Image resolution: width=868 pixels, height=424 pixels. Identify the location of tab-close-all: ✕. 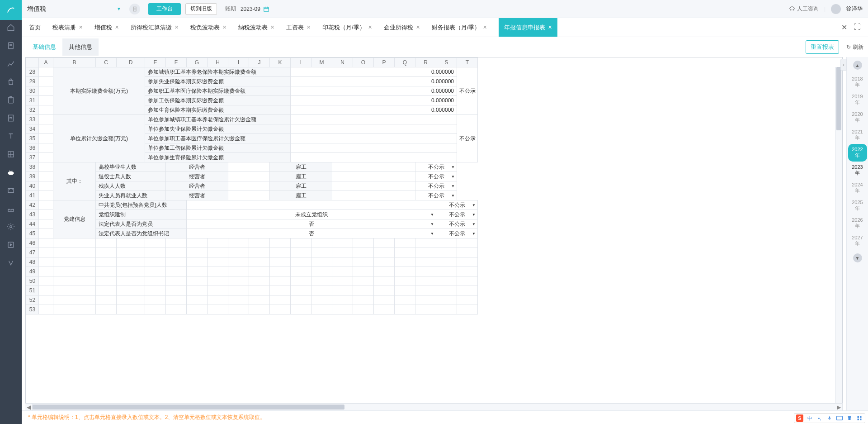
(844, 27).